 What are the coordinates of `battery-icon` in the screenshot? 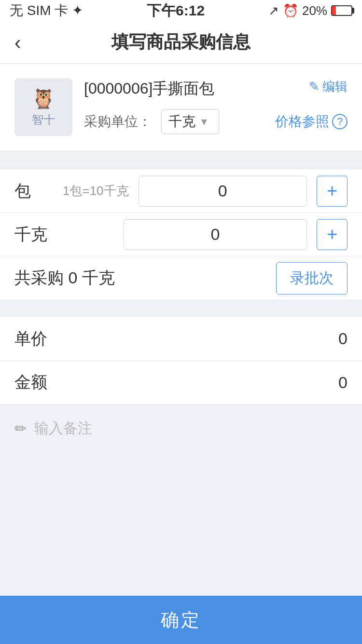 It's located at (342, 11).